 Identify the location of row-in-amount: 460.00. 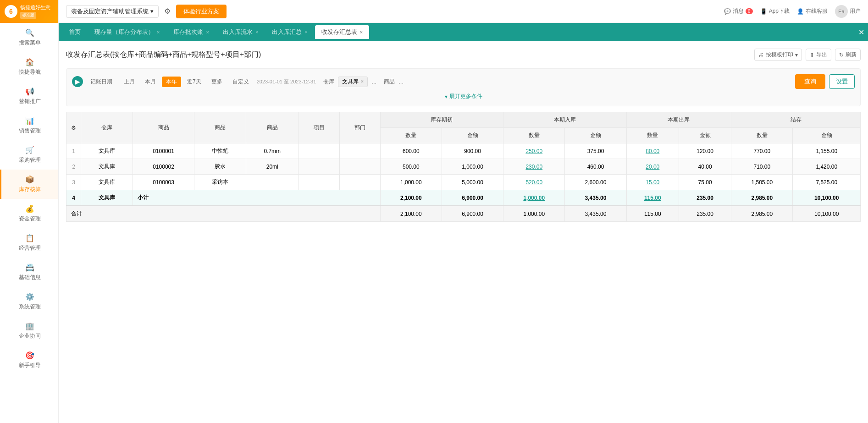
(596, 167).